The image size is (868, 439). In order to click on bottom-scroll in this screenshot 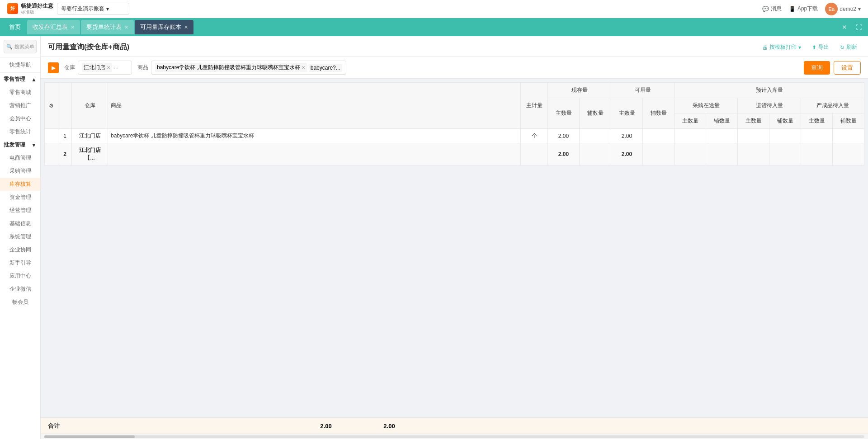, I will do `click(454, 436)`.